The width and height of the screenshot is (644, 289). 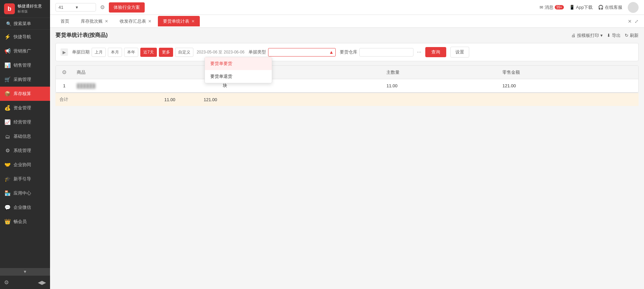 I want to click on sidebar-item-member: 👑 畅会员, so click(x=25, y=222).